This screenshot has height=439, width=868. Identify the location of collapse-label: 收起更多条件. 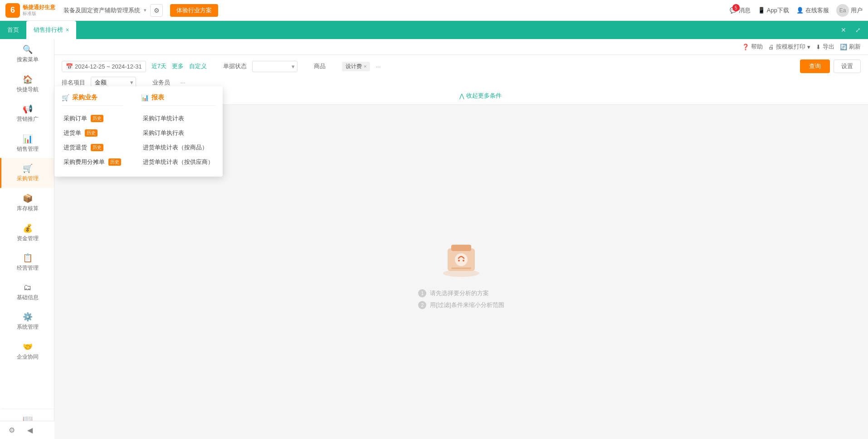
(484, 96).